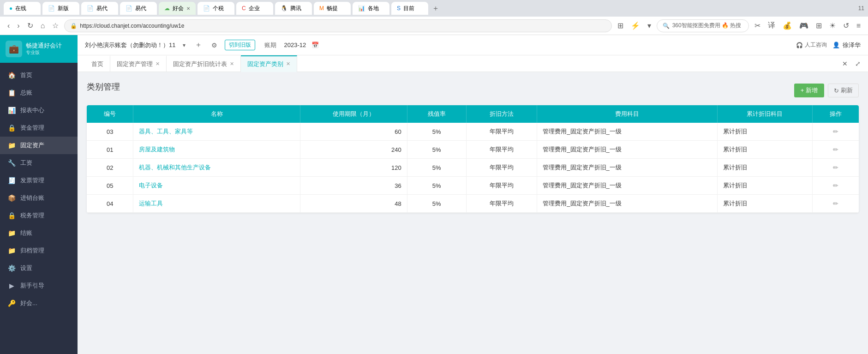  What do you see at coordinates (649, 26) in the screenshot?
I see `dropdown-button: ▾` at bounding box center [649, 26].